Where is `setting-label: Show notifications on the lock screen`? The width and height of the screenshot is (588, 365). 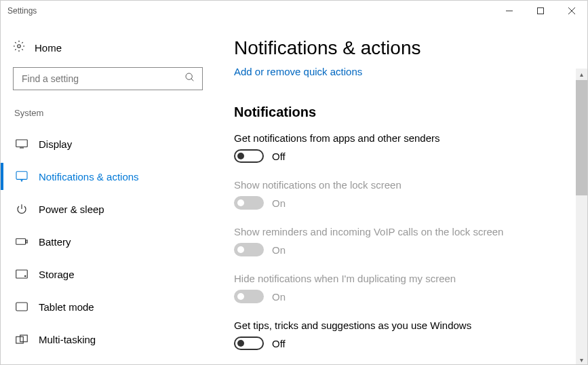 setting-label: Show notifications on the lock screen is located at coordinates (404, 185).